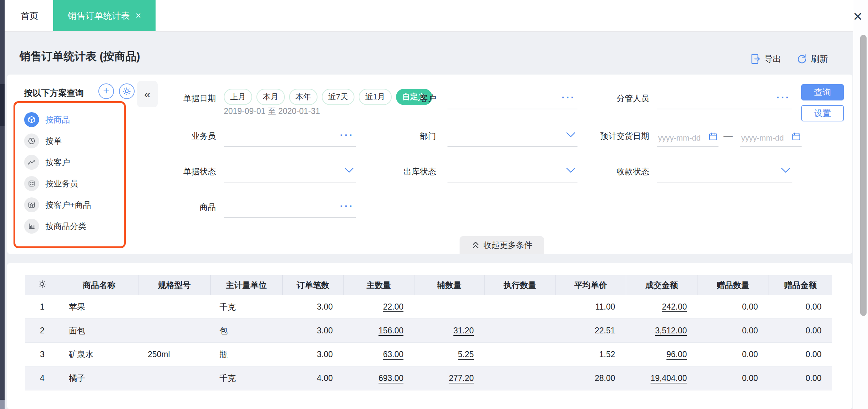 The height and width of the screenshot is (409, 868). What do you see at coordinates (190, 172) in the screenshot?
I see `doc-status-label: 单据状态` at bounding box center [190, 172].